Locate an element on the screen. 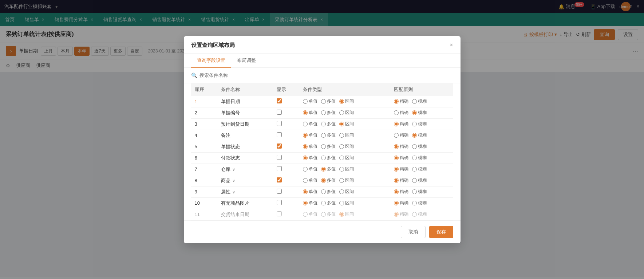  dialog-tab-fields: 查询字段设置 is located at coordinates (211, 61).